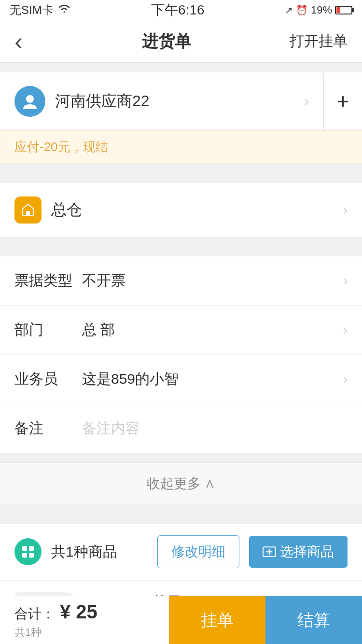 The height and width of the screenshot is (644, 362). Describe the element at coordinates (30, 101) in the screenshot. I see `supplier-avatar` at that location.